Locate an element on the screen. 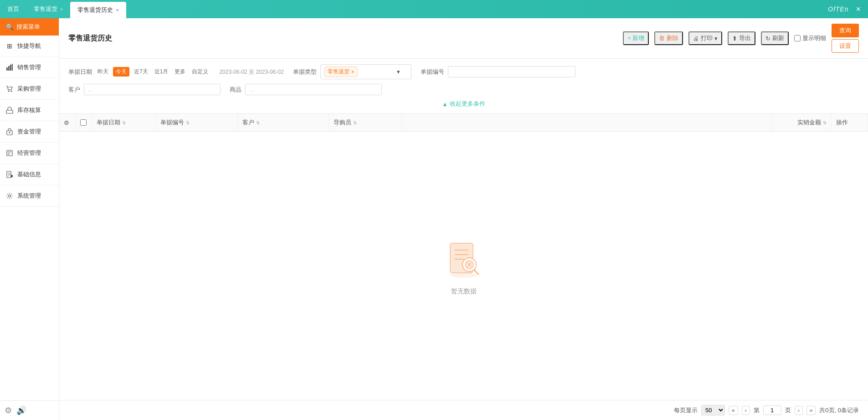 This screenshot has width=868, height=420. th-action-label: 操作 is located at coordinates (842, 123).